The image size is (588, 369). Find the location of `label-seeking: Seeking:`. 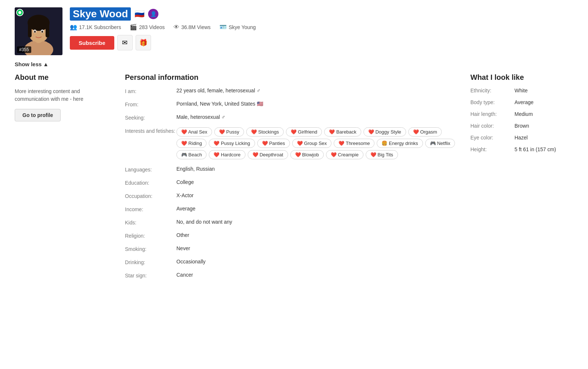

label-seeking: Seeking: is located at coordinates (151, 117).